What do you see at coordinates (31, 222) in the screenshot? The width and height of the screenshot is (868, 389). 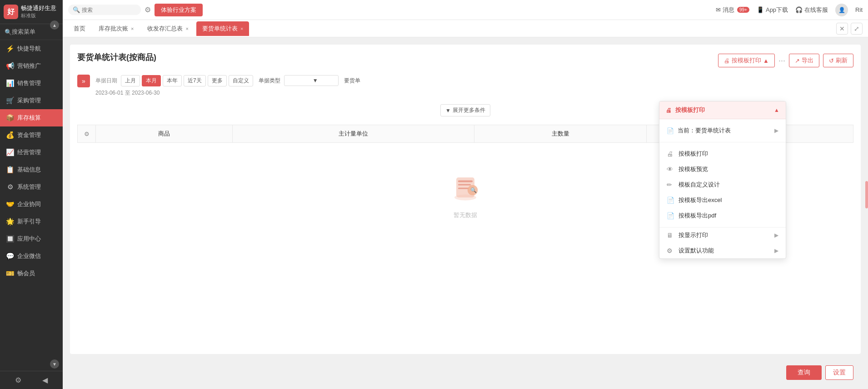 I see `sidebar-item-guide: 🌟 新手引导` at bounding box center [31, 222].